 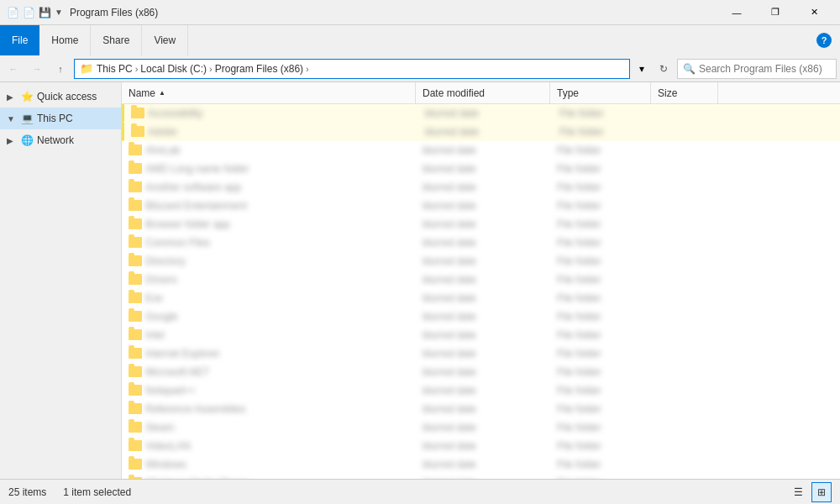 I want to click on tiles-view-button: ⊞, so click(x=822, y=492).